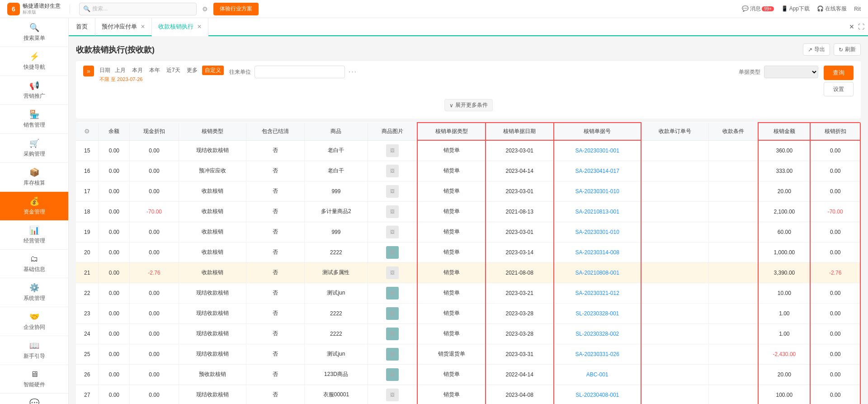 This screenshot has height=404, width=868. What do you see at coordinates (300, 72) in the screenshot?
I see `counterparty-input` at bounding box center [300, 72].